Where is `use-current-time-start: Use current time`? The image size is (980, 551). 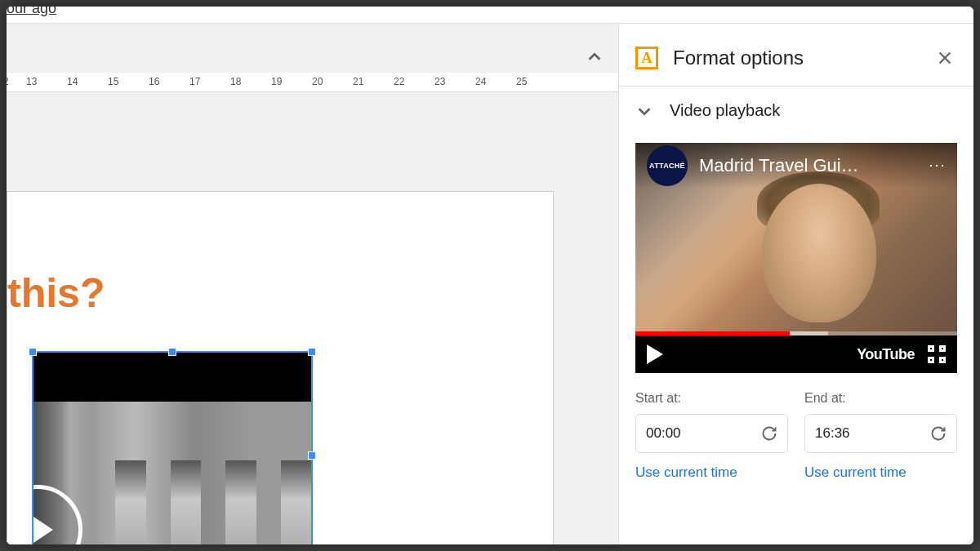 use-current-time-start: Use current time is located at coordinates (712, 473).